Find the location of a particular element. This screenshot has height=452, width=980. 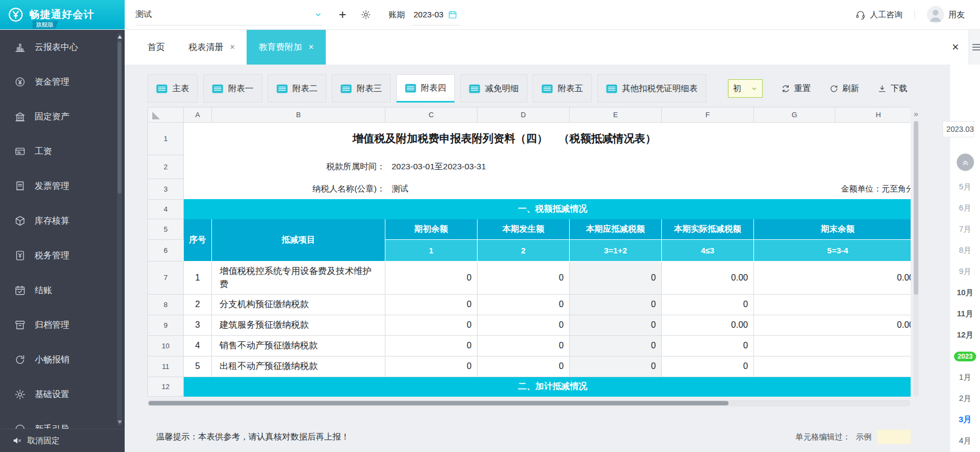

column-header-E: E is located at coordinates (616, 115).